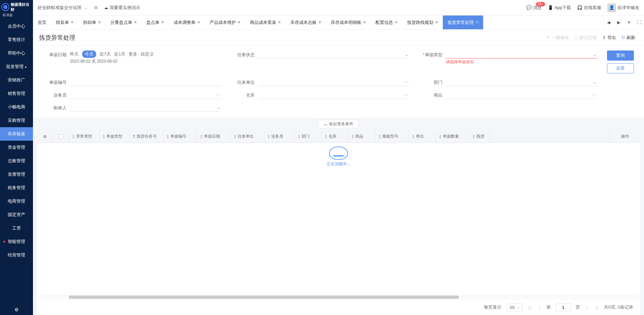 This screenshot has width=644, height=315. Describe the element at coordinates (16, 161) in the screenshot. I see `sidebar-item: 总账管理` at that location.